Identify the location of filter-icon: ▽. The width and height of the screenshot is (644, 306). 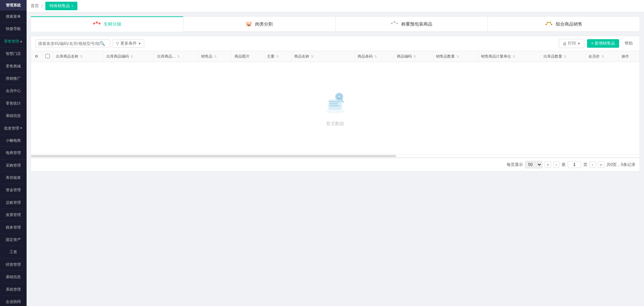
(117, 44).